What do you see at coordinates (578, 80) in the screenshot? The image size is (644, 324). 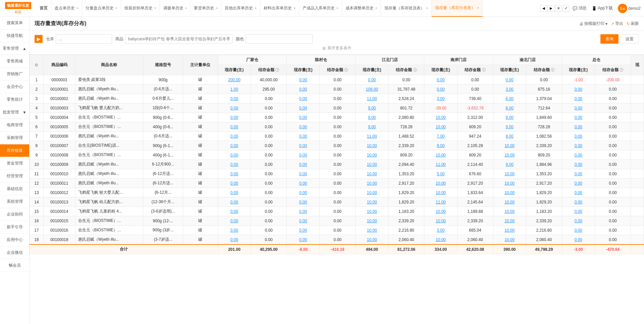 I see `cell-t-stock: -1.00` at bounding box center [578, 80].